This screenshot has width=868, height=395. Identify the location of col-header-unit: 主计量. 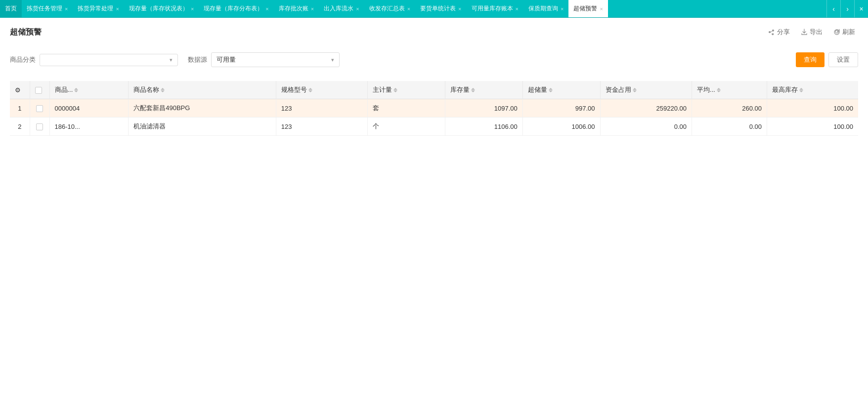
(406, 90).